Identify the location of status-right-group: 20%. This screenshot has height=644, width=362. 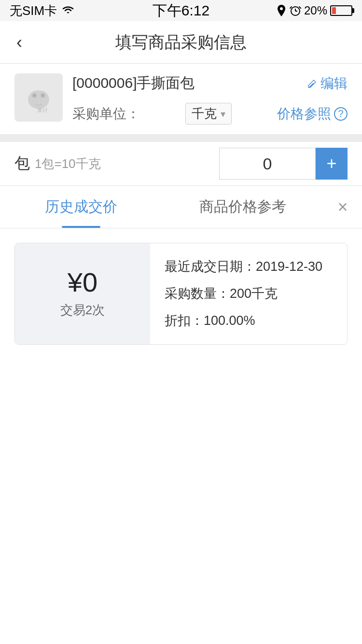
(314, 11).